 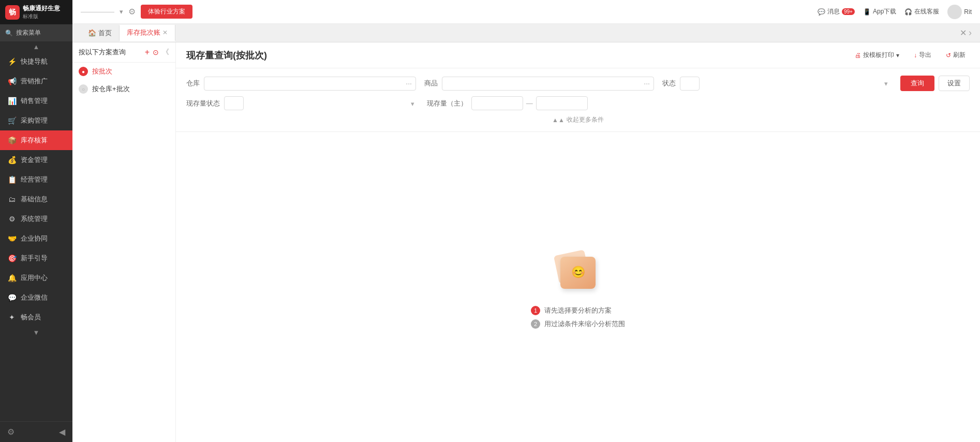 I want to click on sidebar-item-appstore: 🔔 应用中心, so click(x=36, y=278).